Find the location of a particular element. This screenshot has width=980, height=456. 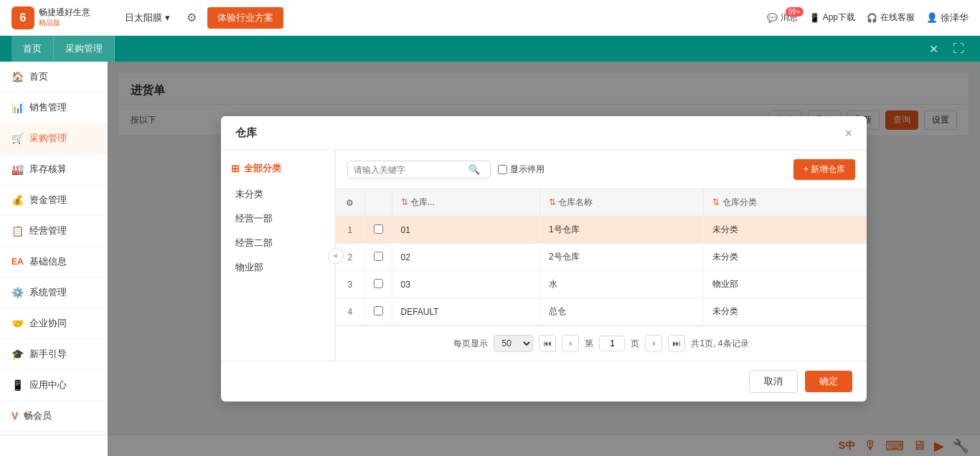

store-selector: 日太阳膜 ▾ is located at coordinates (148, 18).